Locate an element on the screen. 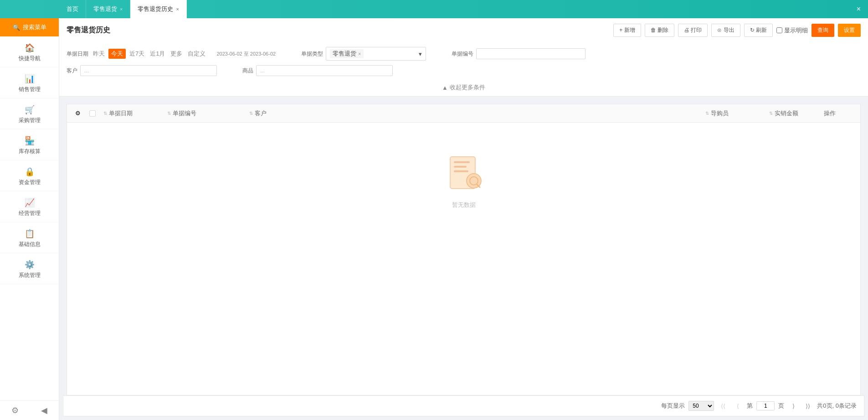 The height and width of the screenshot is (420, 868). show-detail-checkbox-label: 显示明细 is located at coordinates (792, 31).